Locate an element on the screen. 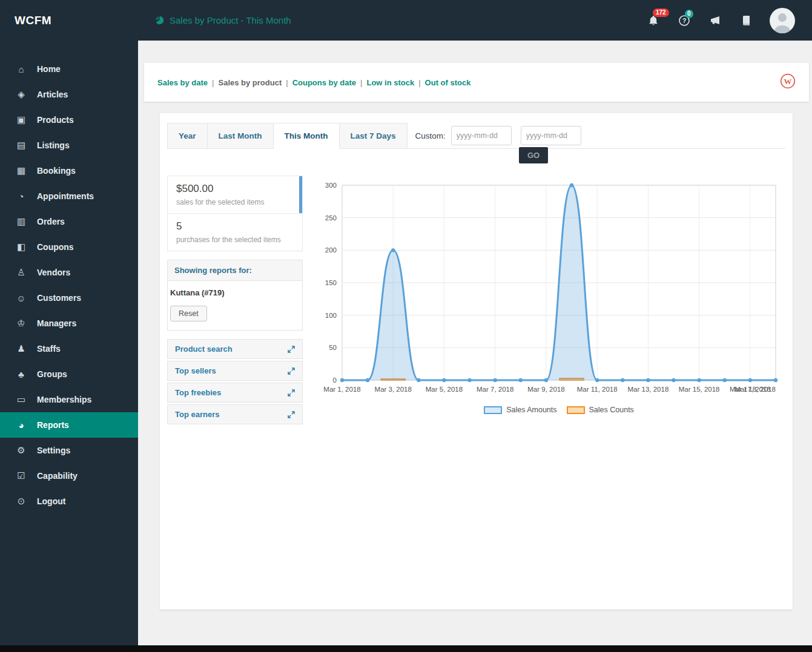  sidebar-item-label: Capability is located at coordinates (57, 476).